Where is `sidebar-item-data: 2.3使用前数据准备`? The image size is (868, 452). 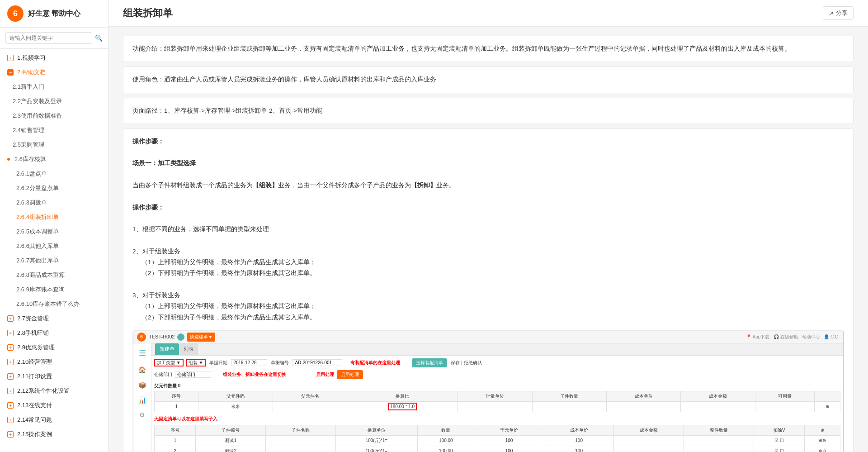
sidebar-item-data: 2.3使用前数据准备 is located at coordinates (54, 116).